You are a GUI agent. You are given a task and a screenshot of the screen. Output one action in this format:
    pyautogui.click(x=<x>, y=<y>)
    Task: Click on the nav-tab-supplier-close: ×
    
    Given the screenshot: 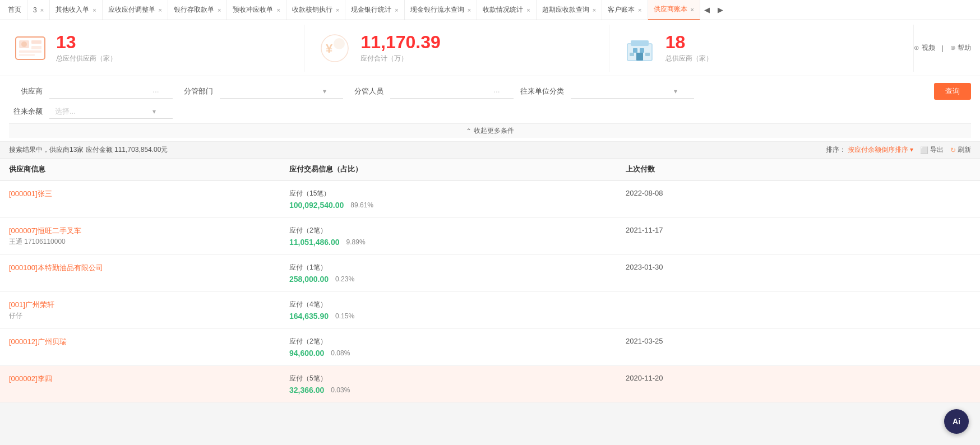 What is the action you would take?
    pyautogui.click(x=692, y=10)
    